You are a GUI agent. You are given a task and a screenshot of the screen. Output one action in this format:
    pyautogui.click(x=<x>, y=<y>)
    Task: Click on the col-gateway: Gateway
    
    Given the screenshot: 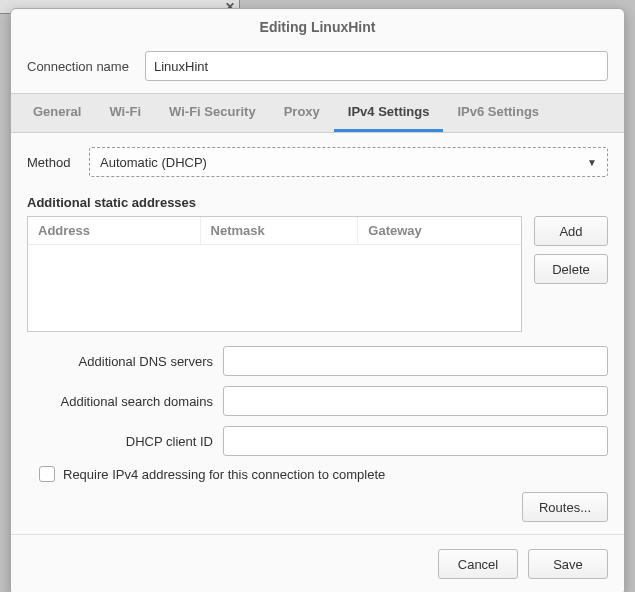 What is the action you would take?
    pyautogui.click(x=440, y=231)
    